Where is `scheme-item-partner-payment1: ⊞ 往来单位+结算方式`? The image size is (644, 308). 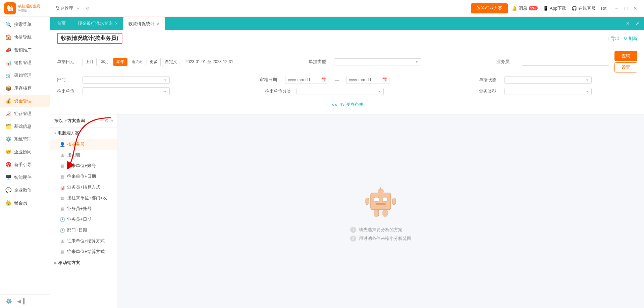 scheme-item-partner-payment1: ⊞ 往来单位+结算方式 is located at coordinates (84, 241).